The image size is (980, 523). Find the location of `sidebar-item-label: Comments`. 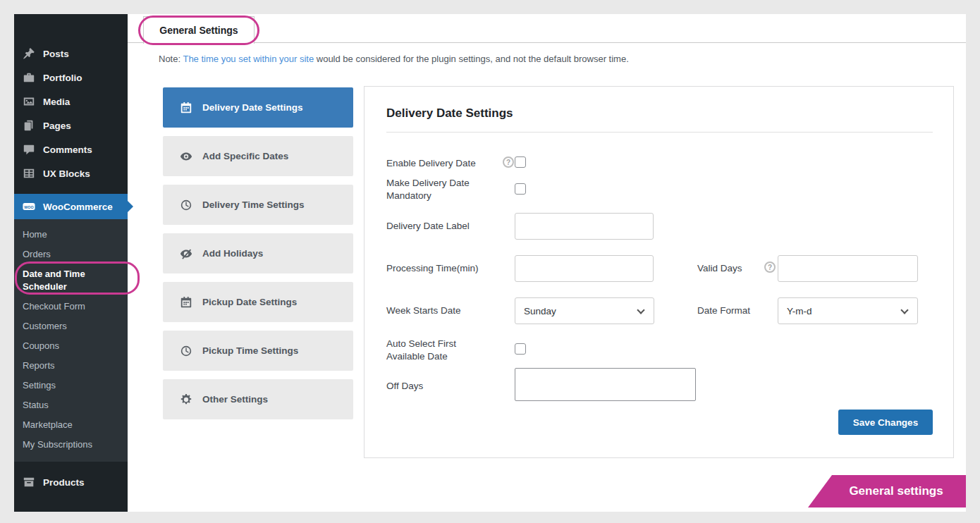

sidebar-item-label: Comments is located at coordinates (68, 149).